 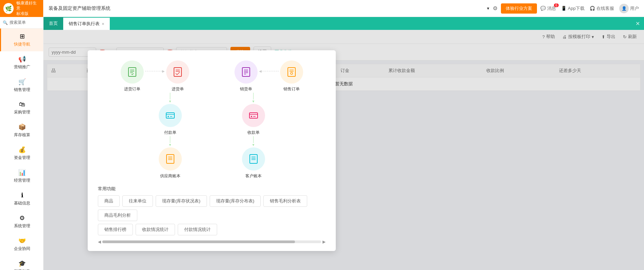 What do you see at coordinates (53, 23) in the screenshot?
I see `tab-home: 首页` at bounding box center [53, 23].